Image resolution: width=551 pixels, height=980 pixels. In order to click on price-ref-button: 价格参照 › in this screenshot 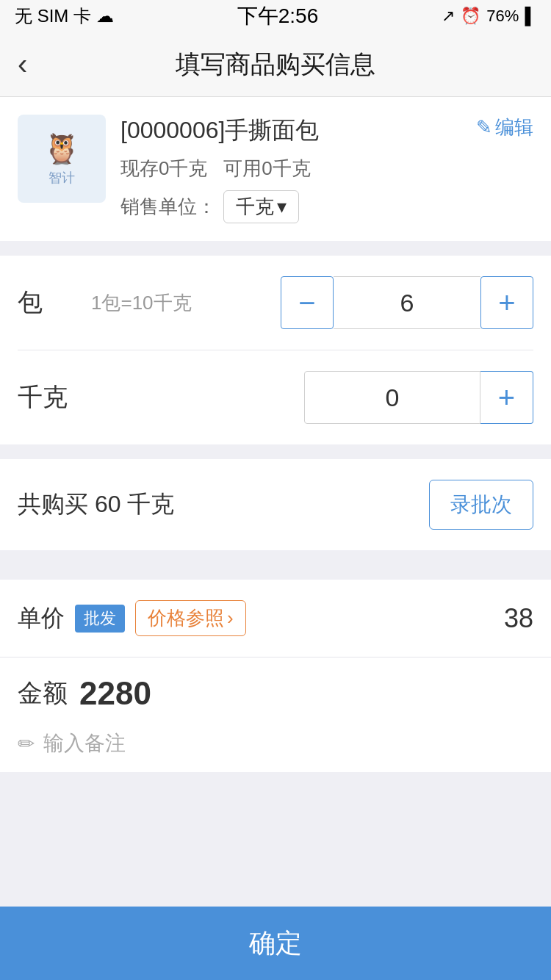, I will do `click(191, 619)`.